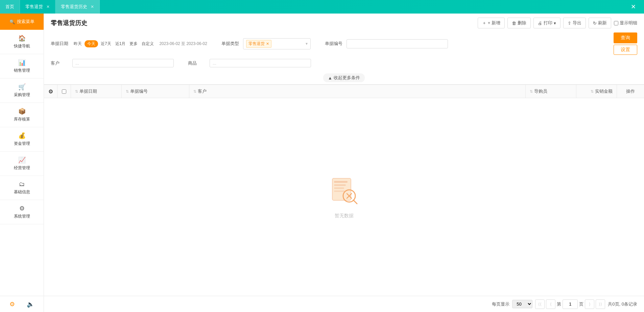 This screenshot has width=644, height=312. What do you see at coordinates (260, 63) in the screenshot?
I see `goods-select: ...` at bounding box center [260, 63].